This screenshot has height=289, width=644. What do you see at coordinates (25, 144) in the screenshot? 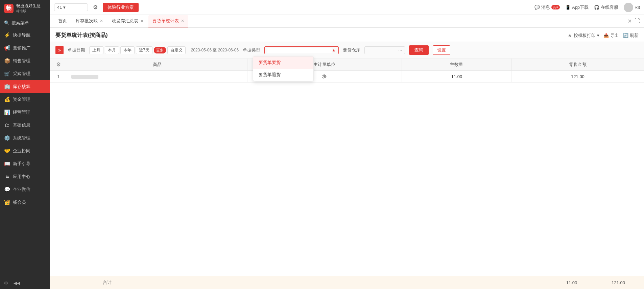
I see `sidebar: 畅 畅捷通好生意 标准版 🔍 搜索菜单 ⚡快捷导航📢营销推广📦销售管理🛒采购管理…` at bounding box center [25, 144].